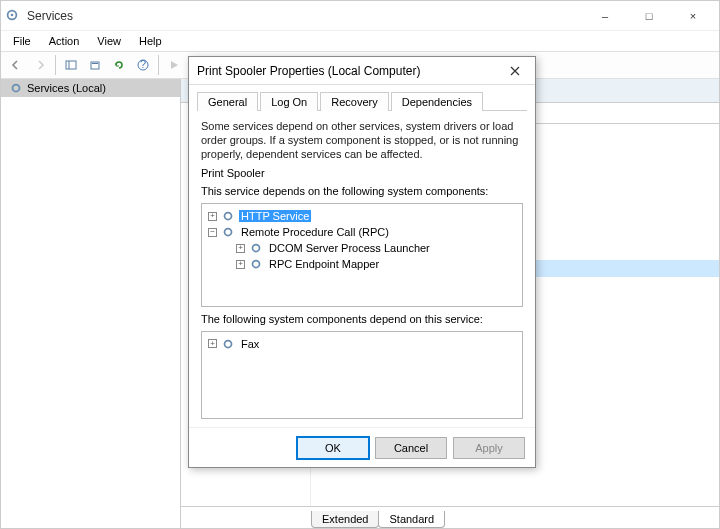  Describe the element at coordinates (362, 191) in the screenshot. I see `depends-on-label: This service depends on the following sy…` at that location.